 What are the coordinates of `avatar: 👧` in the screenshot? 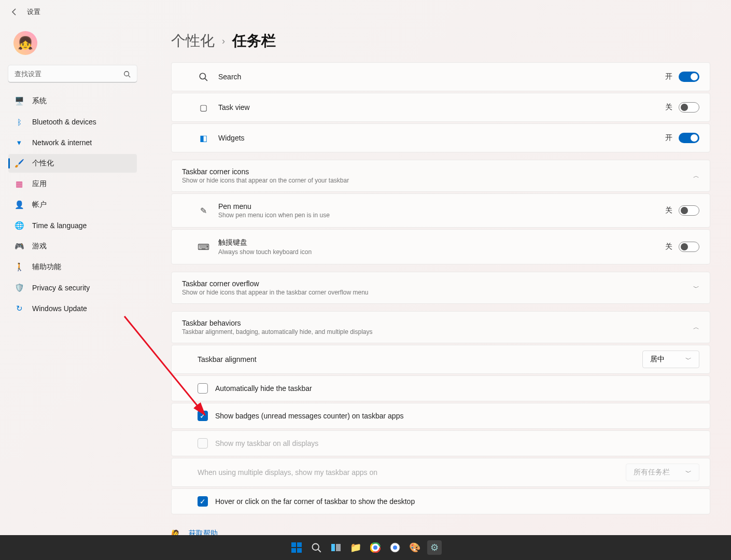 It's located at (25, 43).